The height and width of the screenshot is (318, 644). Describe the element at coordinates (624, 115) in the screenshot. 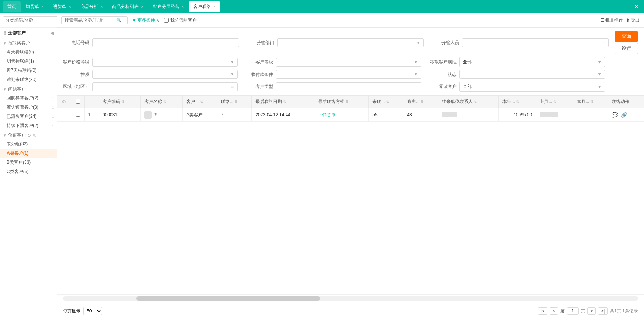

I see `link-icon: 🔗` at that location.